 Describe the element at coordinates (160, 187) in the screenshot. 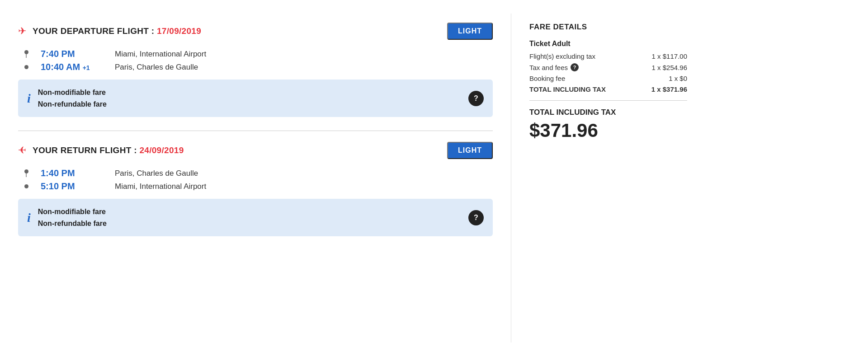

I see `return-arrival-location: Miami, International Airport` at that location.